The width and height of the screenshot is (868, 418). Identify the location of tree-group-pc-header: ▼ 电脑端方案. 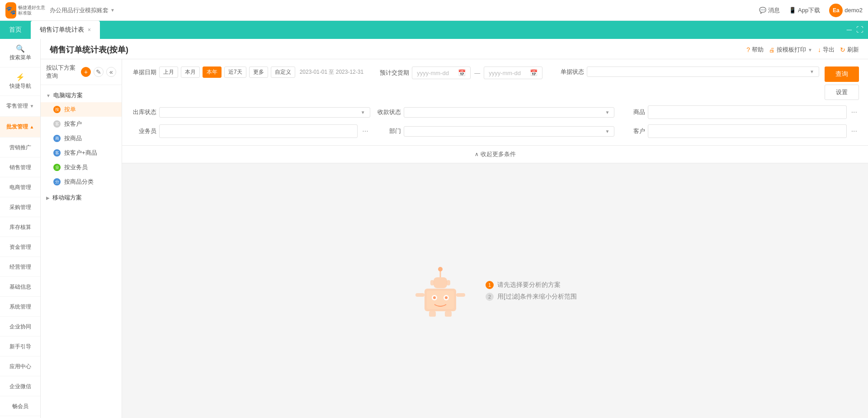
(81, 95).